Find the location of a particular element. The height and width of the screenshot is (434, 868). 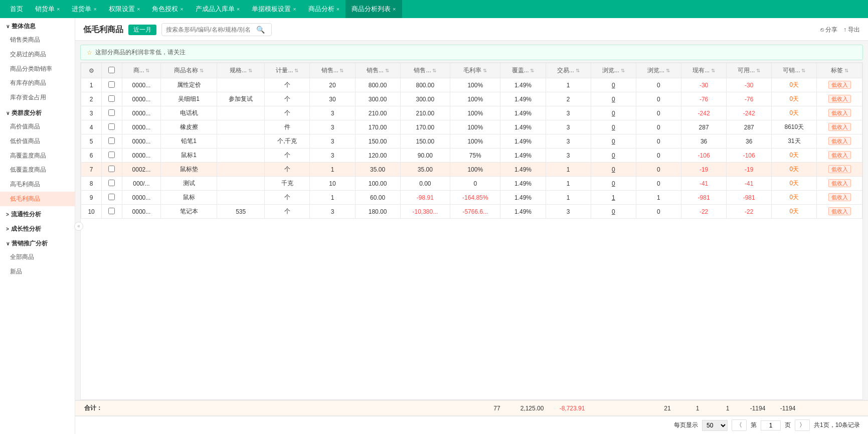

cell-views1: 1 is located at coordinates (613, 198).